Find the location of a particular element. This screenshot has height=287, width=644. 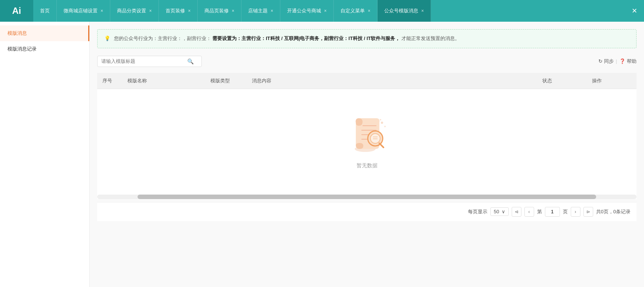

close-tab-homepage: × is located at coordinates (189, 11).